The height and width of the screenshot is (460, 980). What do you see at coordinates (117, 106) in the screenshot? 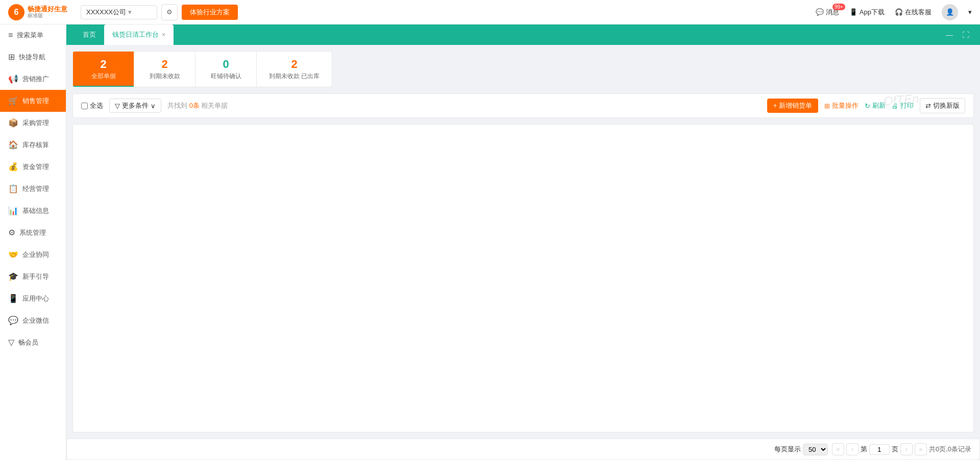
I see `filter-icon: ▽` at bounding box center [117, 106].